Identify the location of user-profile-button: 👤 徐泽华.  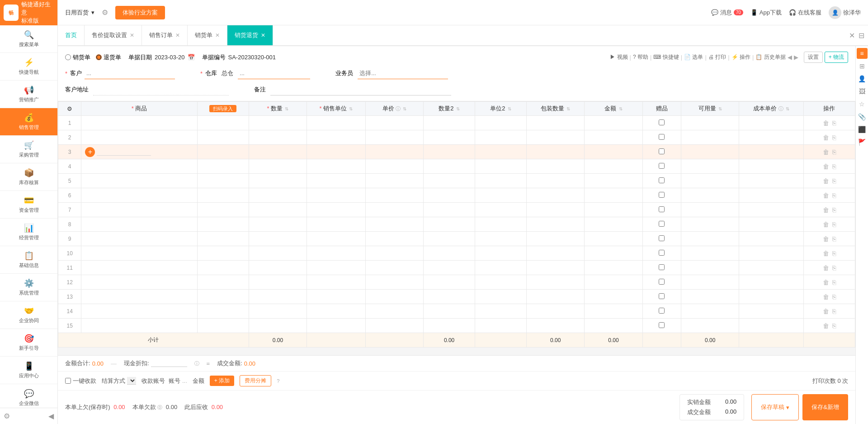
(844, 13).